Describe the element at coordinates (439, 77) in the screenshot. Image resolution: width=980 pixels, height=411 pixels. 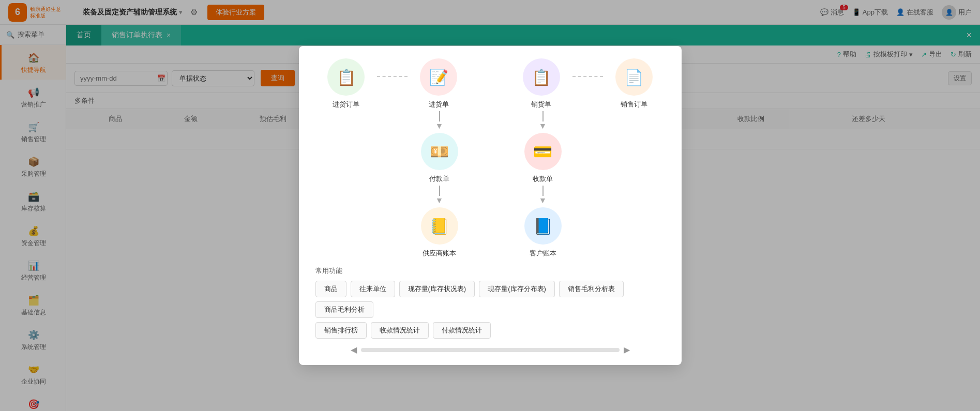
I see `purchase-bill-circle: 📝` at that location.